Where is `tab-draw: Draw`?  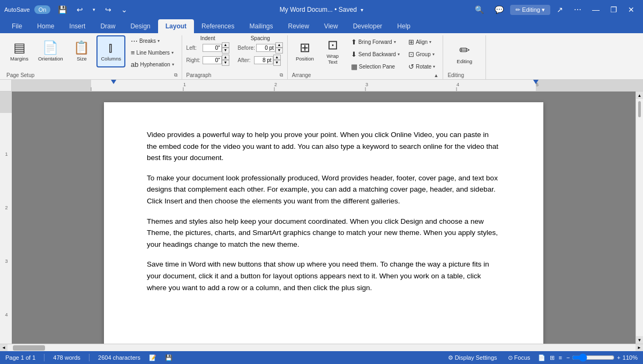
tab-draw: Draw is located at coordinates (108, 26).